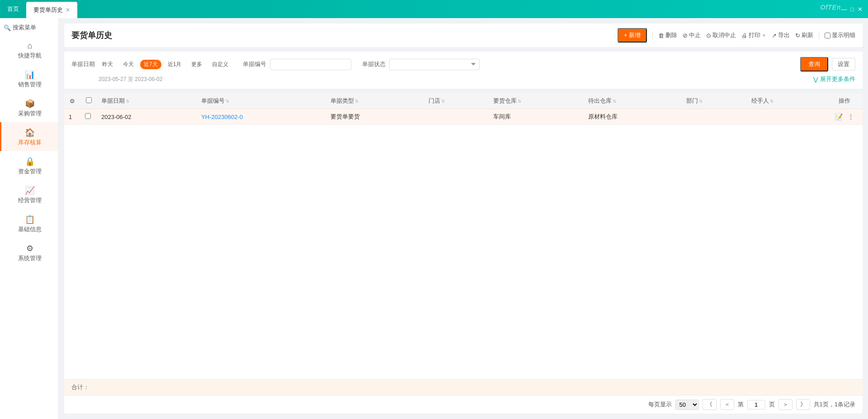  I want to click on th-date: 单据日期⇅, so click(146, 101).